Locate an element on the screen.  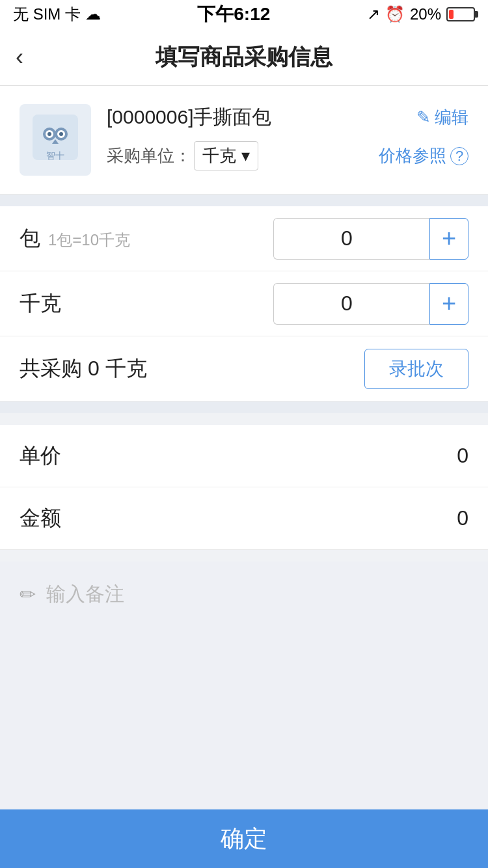
total-label: 共采购 0 千克 is located at coordinates (83, 369).